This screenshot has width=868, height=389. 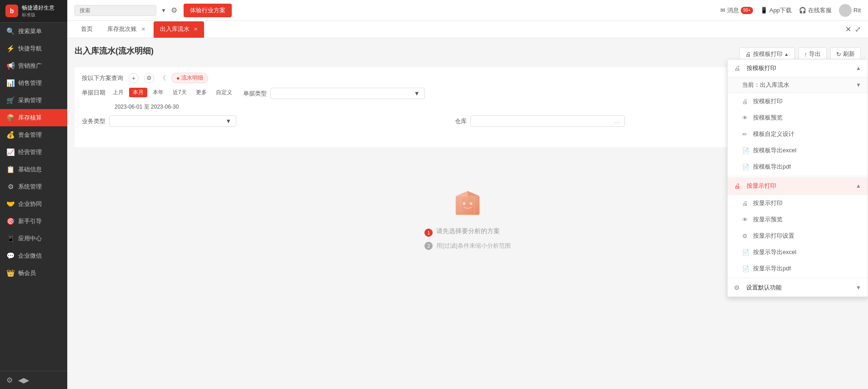 What do you see at coordinates (134, 78) in the screenshot?
I see `add-filter-button: +` at bounding box center [134, 78].